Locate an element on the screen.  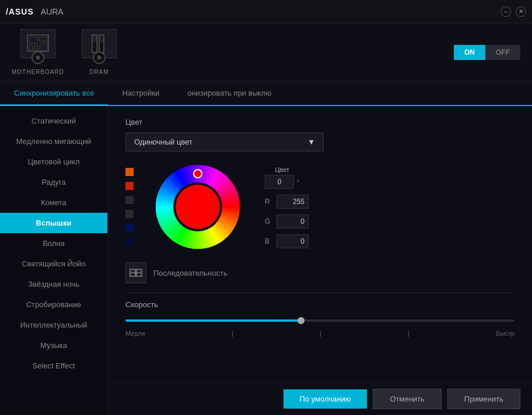
fast-label: Быстр is located at coordinates (505, 333).